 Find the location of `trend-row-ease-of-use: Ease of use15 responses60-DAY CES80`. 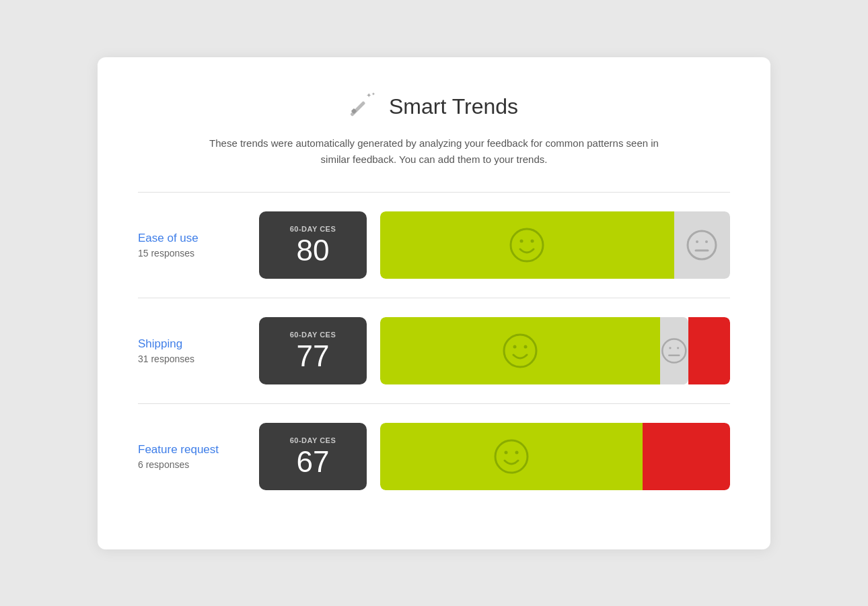

trend-row-ease-of-use: Ease of use15 responses60-DAY CES80 is located at coordinates (434, 245).